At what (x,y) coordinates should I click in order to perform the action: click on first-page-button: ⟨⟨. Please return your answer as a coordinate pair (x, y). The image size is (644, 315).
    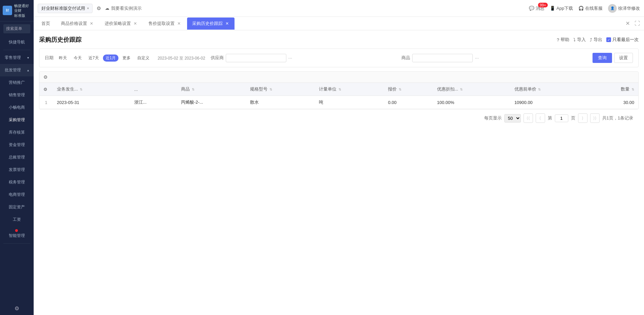
    Looking at the image, I should click on (528, 118).